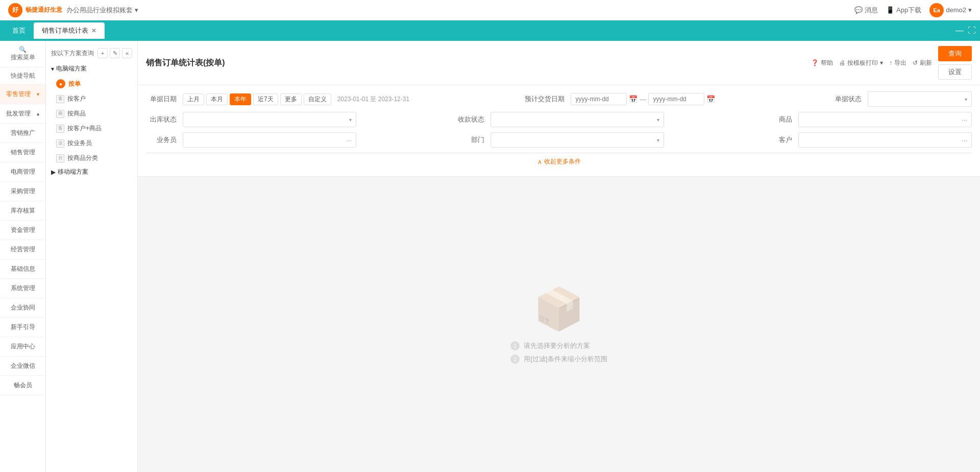  Describe the element at coordinates (22, 366) in the screenshot. I see `sidebar-item-wechat: 企业微信` at that location.